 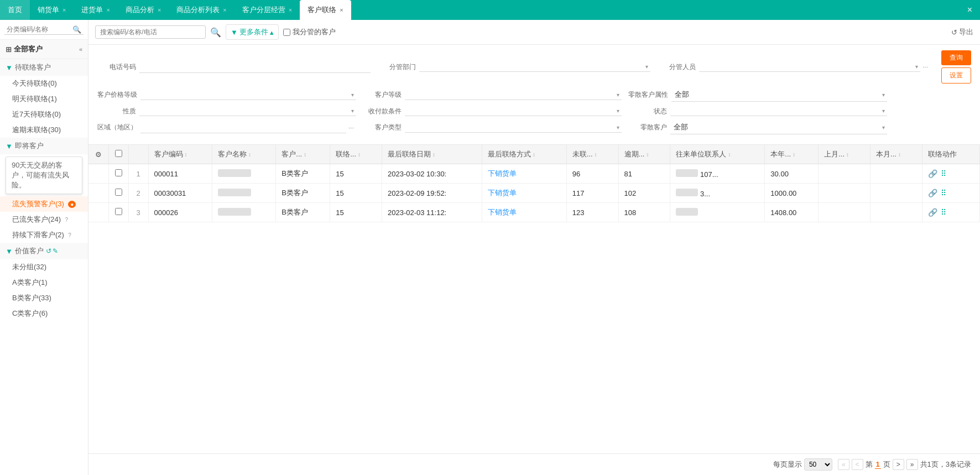 What do you see at coordinates (216, 32) in the screenshot?
I see `filter-search-button: 🔍` at bounding box center [216, 32].